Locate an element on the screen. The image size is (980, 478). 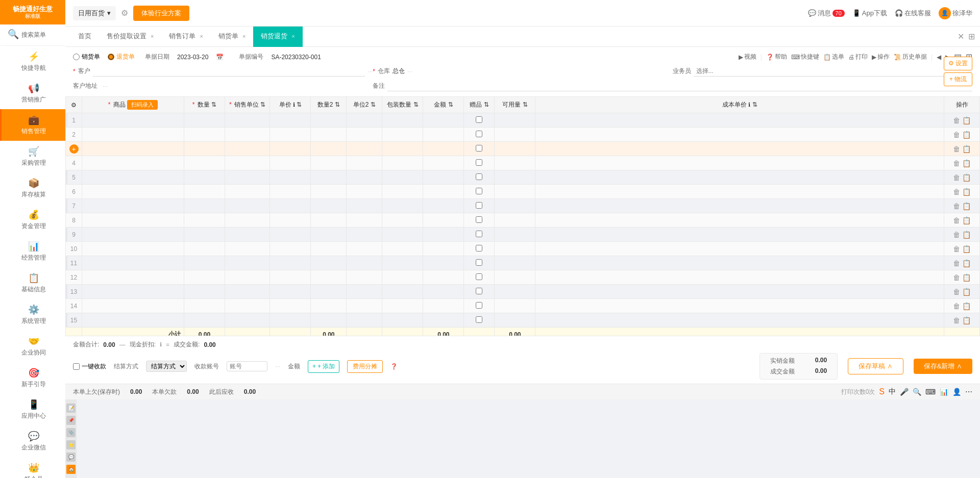
keyboard-icon: ⌨ is located at coordinates (930, 392).